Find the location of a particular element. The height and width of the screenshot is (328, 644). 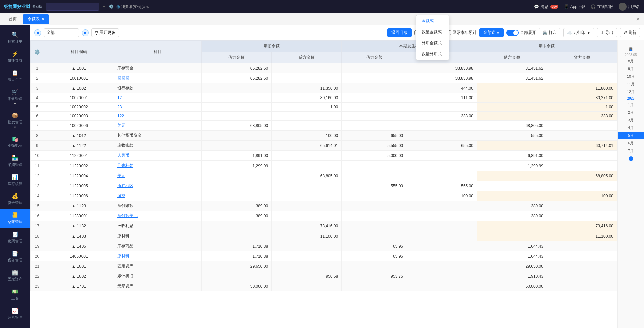

export-btn: ⤓ 导出 is located at coordinates (607, 33).